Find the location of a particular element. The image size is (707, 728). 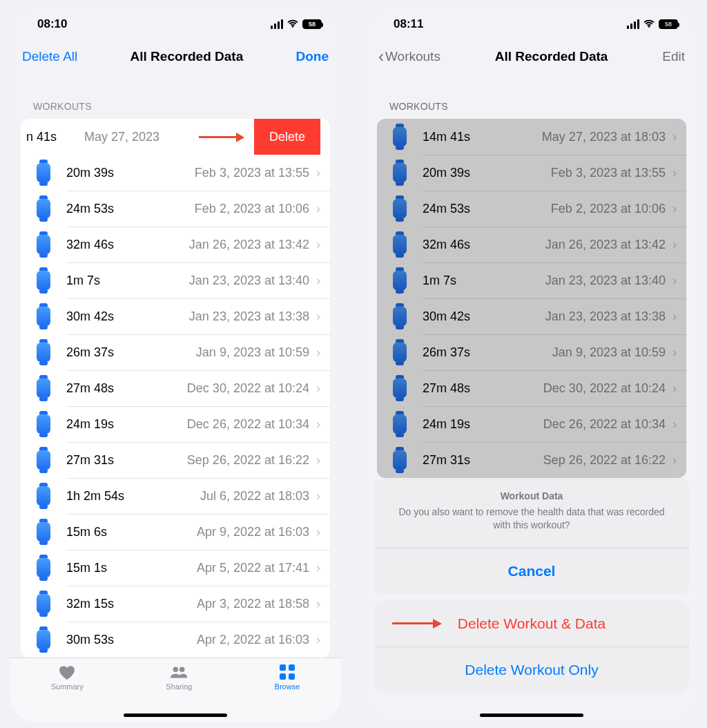

workout-duration: 24m 19s is located at coordinates (90, 424).